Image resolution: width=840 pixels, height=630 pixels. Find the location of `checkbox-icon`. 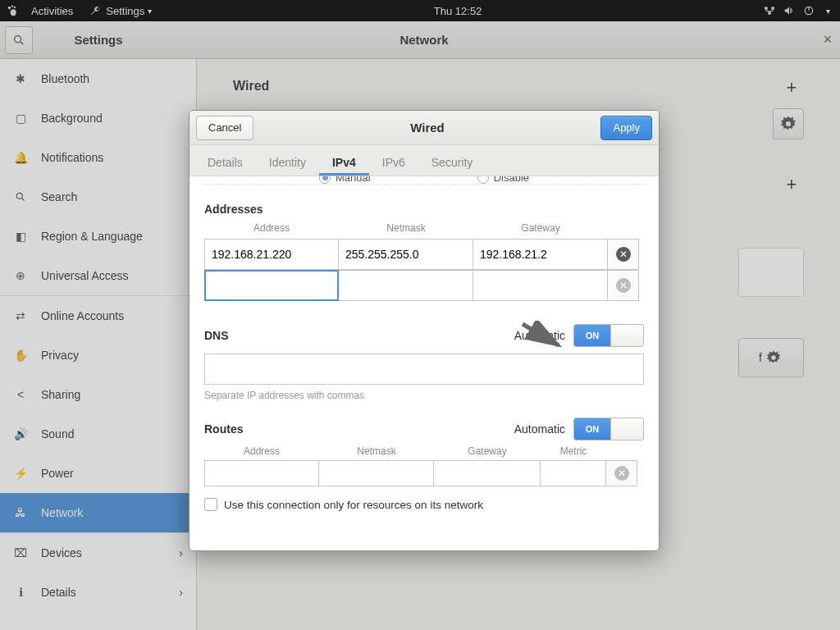

checkbox-icon is located at coordinates (211, 504).